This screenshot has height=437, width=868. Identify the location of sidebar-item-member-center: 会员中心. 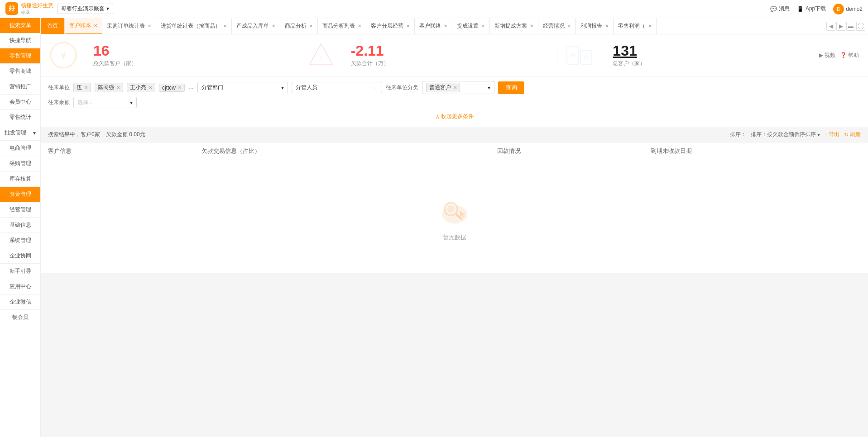
(20, 102).